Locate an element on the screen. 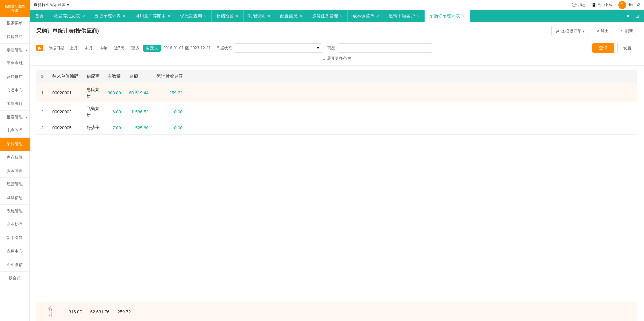  print-btn: 🖨 按模板打印 ▾ is located at coordinates (570, 31).